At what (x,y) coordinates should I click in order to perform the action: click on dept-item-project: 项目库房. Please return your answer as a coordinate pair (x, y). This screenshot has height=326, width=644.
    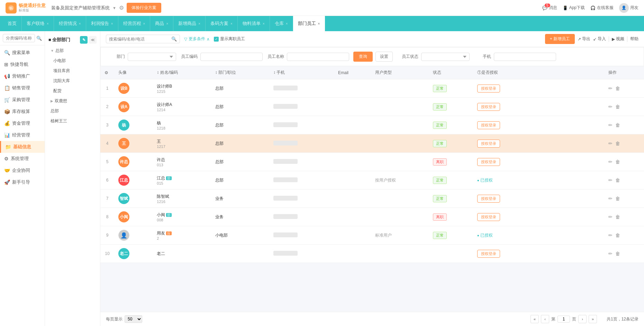
    Looking at the image, I should click on (73, 71).